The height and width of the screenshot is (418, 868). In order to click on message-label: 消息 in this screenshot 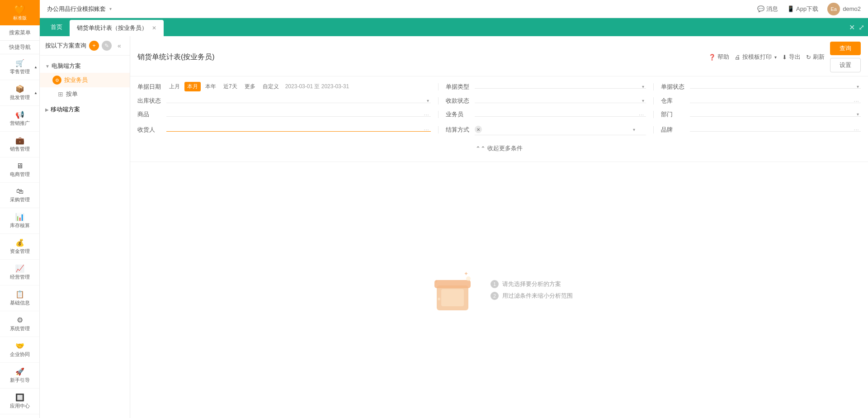, I will do `click(772, 9)`.